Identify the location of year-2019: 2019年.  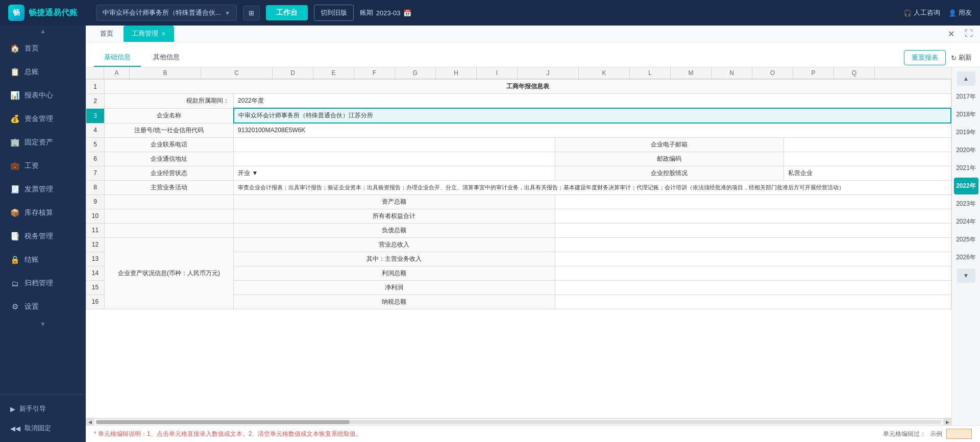
(966, 133).